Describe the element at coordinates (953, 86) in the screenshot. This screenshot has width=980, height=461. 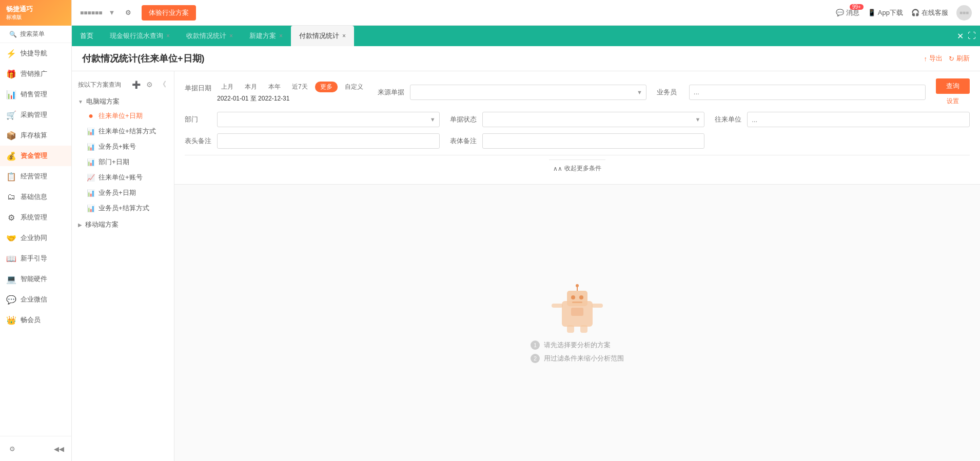
I see `query-button: 查询` at that location.